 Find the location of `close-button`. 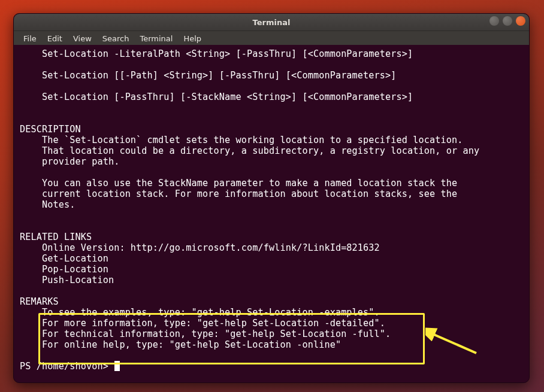

close-button is located at coordinates (521, 21).